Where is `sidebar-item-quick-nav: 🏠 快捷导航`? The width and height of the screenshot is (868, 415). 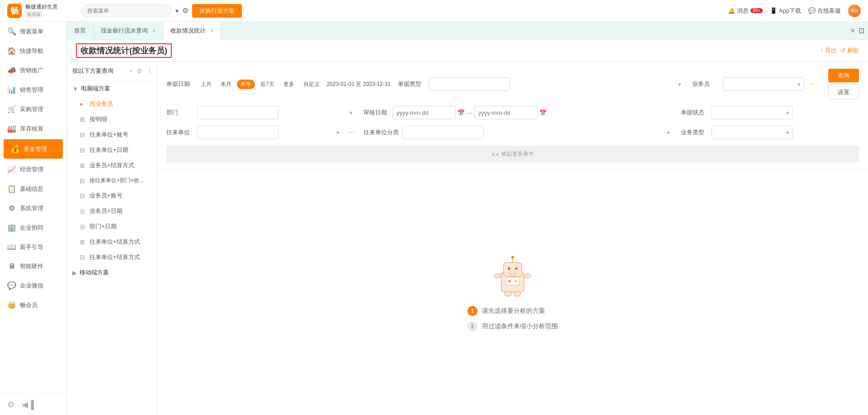 sidebar-item-quick-nav: 🏠 快捷导航 is located at coordinates (33, 51).